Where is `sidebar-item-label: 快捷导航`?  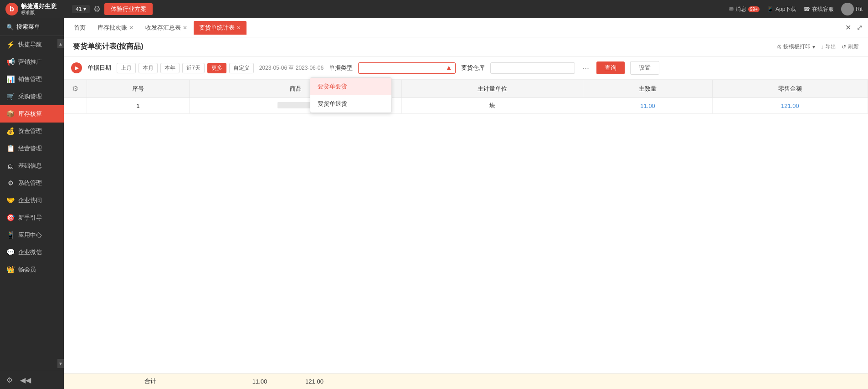
sidebar-item-label: 快捷导航 is located at coordinates (30, 45).